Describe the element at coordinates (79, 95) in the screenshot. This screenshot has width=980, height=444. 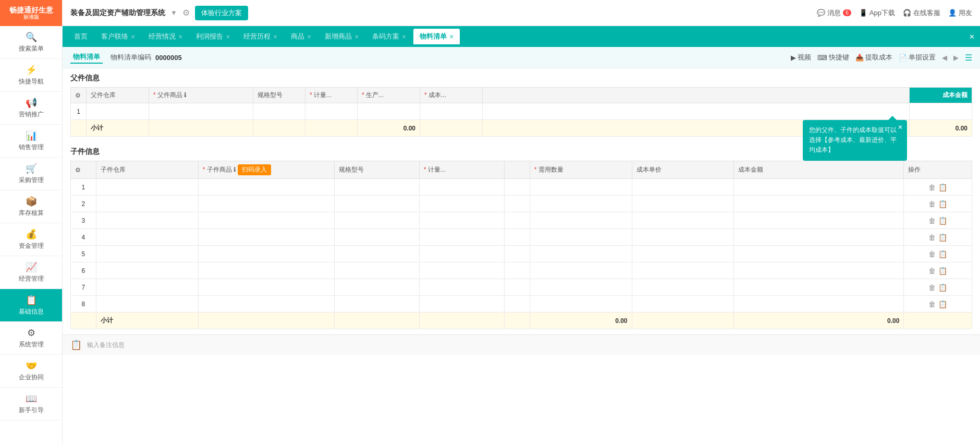
I see `parent-col-settings: ⚙` at that location.